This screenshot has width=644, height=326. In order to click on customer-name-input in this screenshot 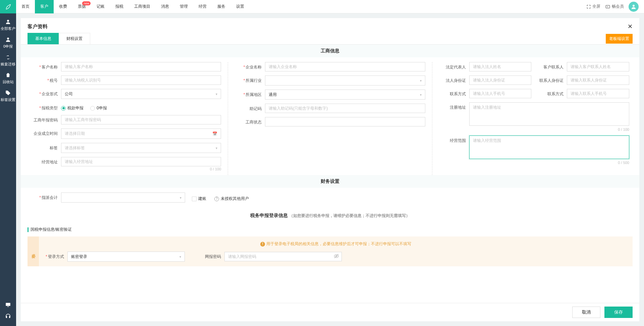, I will do `click(141, 67)`.